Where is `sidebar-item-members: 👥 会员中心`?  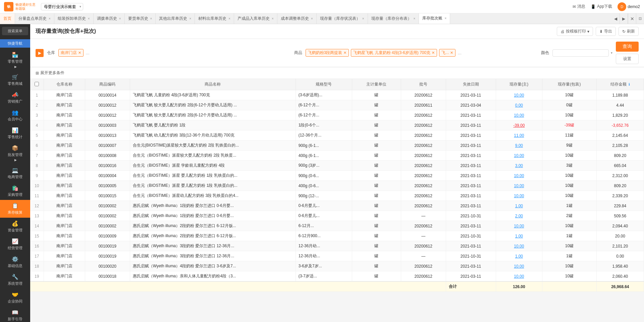
sidebar-item-members: 👥 会员中心 is located at coordinates (15, 115).